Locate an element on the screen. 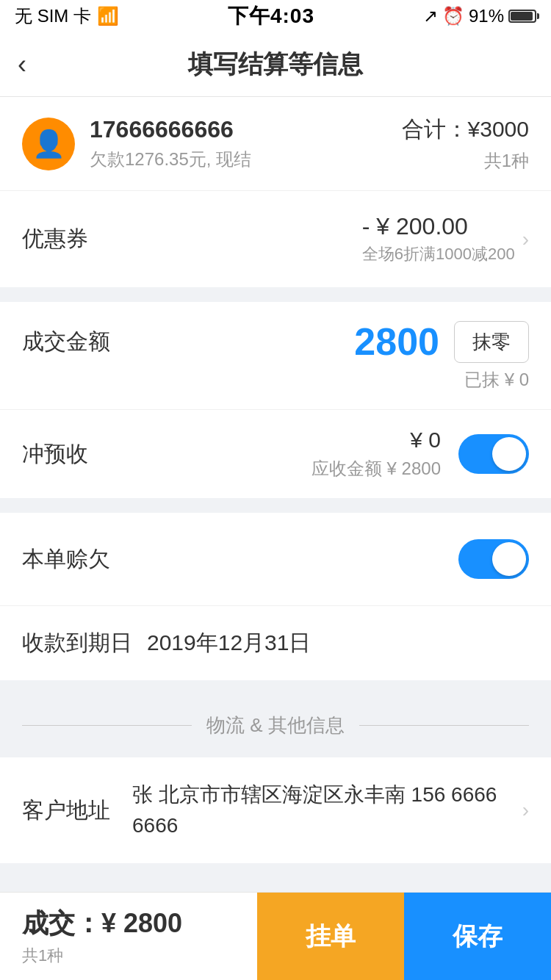 This screenshot has height=980, width=551. deal-amount-right: 2800 抹零 is located at coordinates (442, 342).